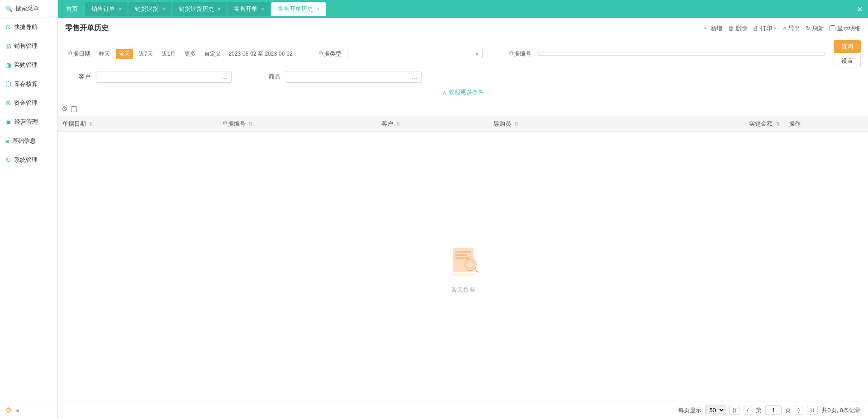 This screenshot has width=868, height=419. I want to click on sidebar-item-purchase-mgmt: ◑ 采购管理, so click(29, 65).